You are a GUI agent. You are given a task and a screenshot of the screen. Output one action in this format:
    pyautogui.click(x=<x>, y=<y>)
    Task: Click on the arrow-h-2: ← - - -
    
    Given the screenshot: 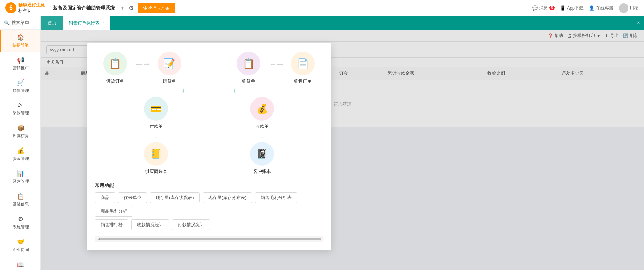 What is the action you would take?
    pyautogui.click(x=276, y=68)
    